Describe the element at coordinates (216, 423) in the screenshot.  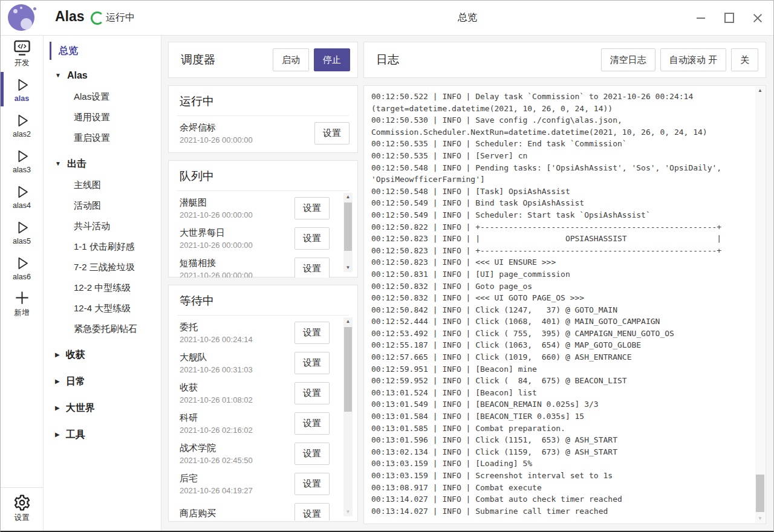
I see `task-info: 科研2021-10-26 02:16:02` at that location.